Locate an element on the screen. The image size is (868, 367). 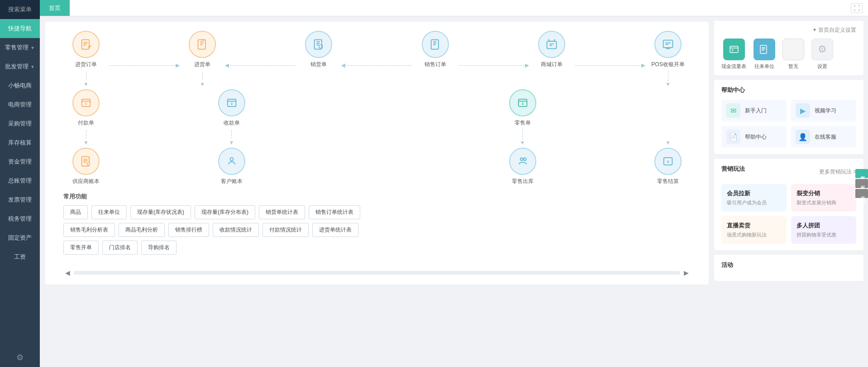
wf-node-sales: 销货单 is located at coordinates (319, 50).